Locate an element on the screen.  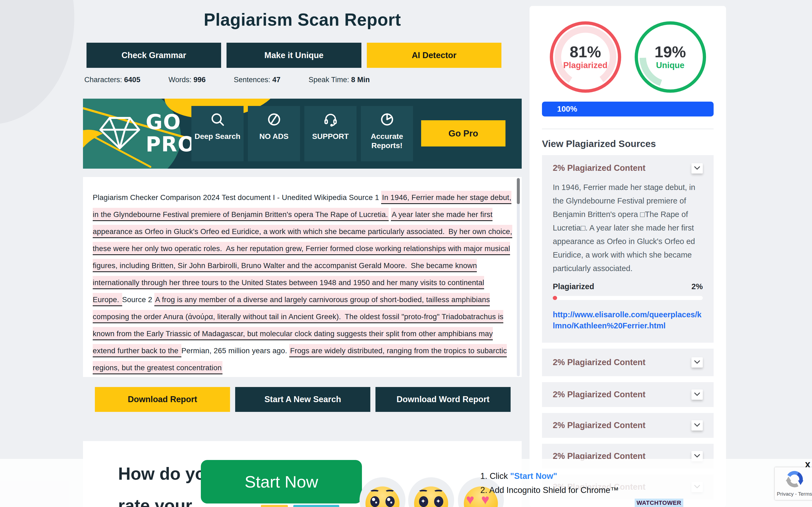
plagiarized-percentage: 81% is located at coordinates (585, 52).